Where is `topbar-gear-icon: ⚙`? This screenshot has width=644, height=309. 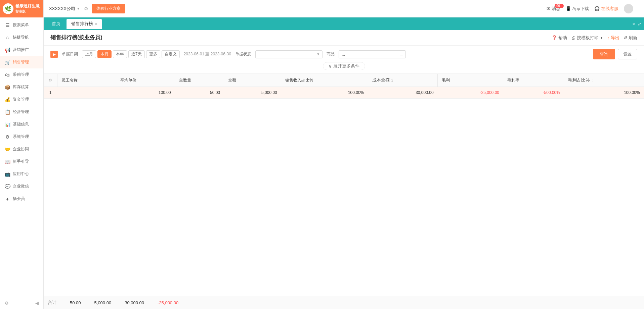 topbar-gear-icon: ⚙ is located at coordinates (86, 9).